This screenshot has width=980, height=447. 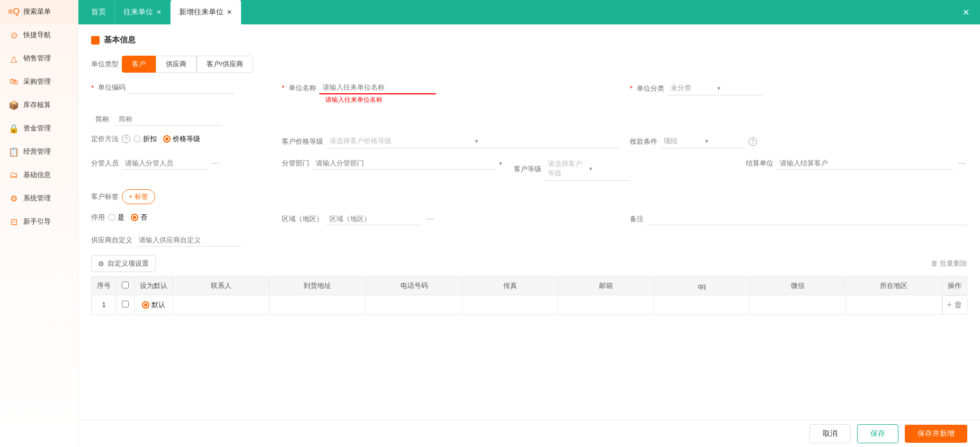 What do you see at coordinates (318, 304) in the screenshot?
I see `address-input` at bounding box center [318, 304].